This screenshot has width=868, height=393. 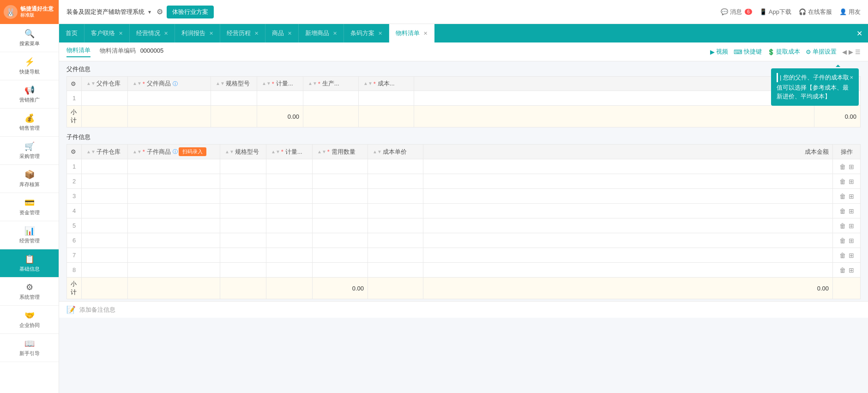 I want to click on child-th-settings: ⚙, so click(x=74, y=152).